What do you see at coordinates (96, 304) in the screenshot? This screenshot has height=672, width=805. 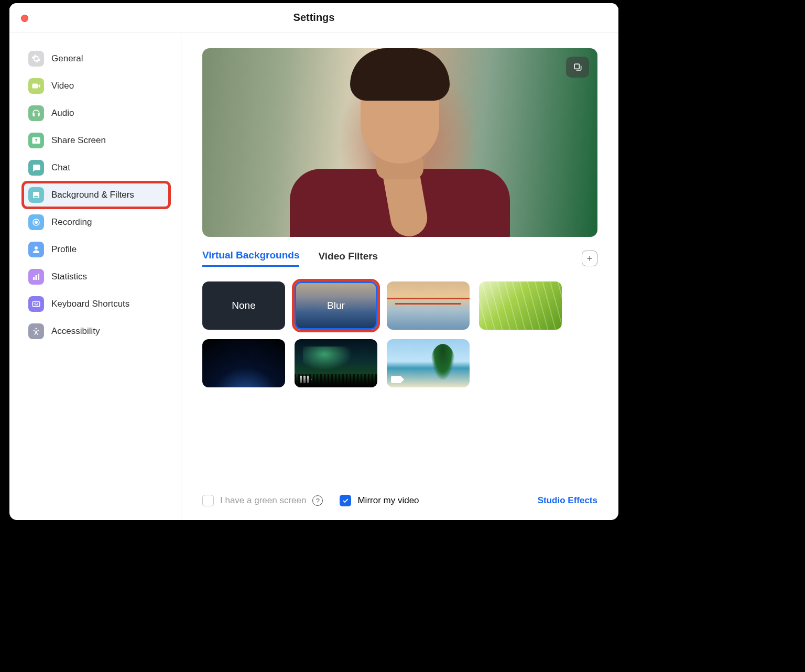 I see `sidebar-item-keyboard-shortcuts: Keyboard Shortcuts` at bounding box center [96, 304].